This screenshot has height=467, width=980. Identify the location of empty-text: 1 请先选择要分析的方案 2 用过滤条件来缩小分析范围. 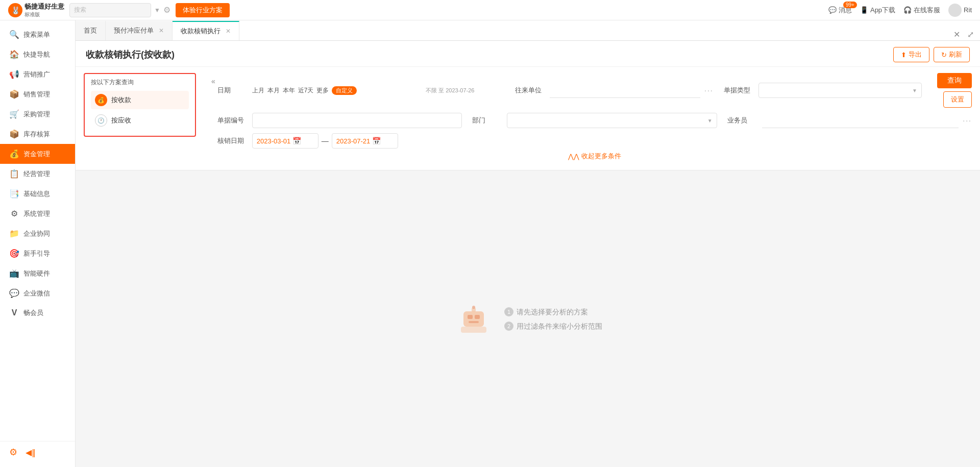
(553, 319).